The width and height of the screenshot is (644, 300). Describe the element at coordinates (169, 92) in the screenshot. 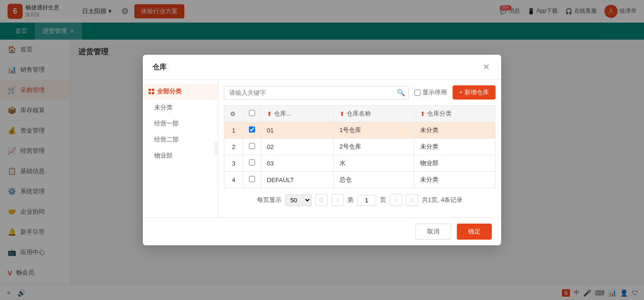

I see `category-all-label: 全部分类` at that location.